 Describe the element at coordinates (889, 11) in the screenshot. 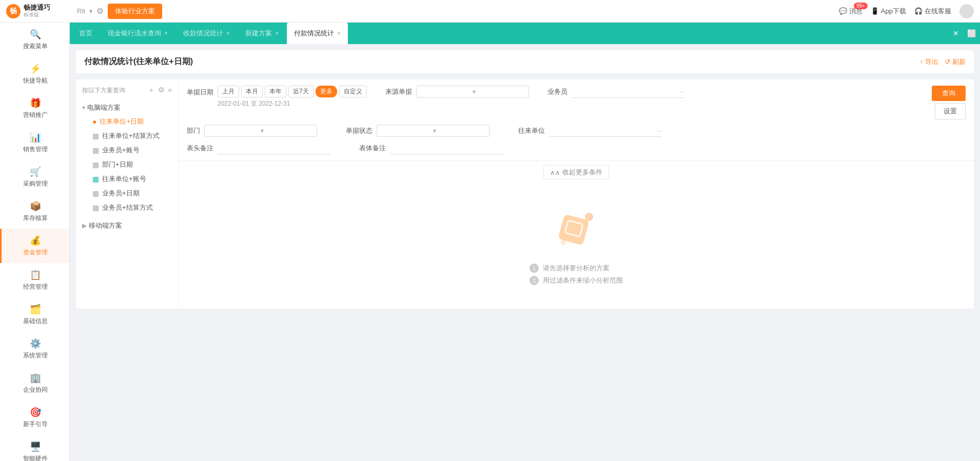

I see `app-download-btn: 📱 App下载` at that location.